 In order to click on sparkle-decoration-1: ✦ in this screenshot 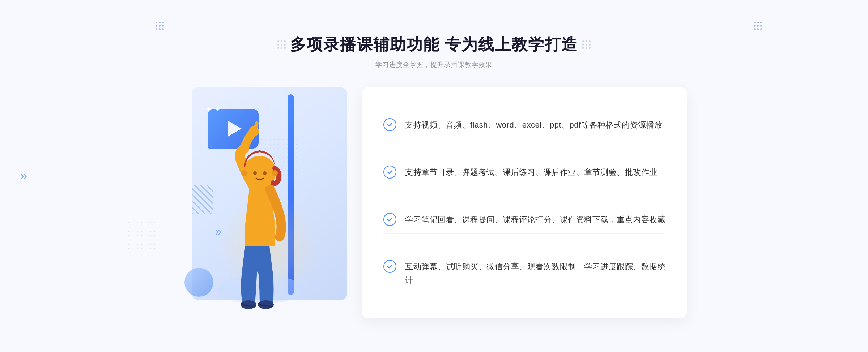, I will do `click(209, 109)`.